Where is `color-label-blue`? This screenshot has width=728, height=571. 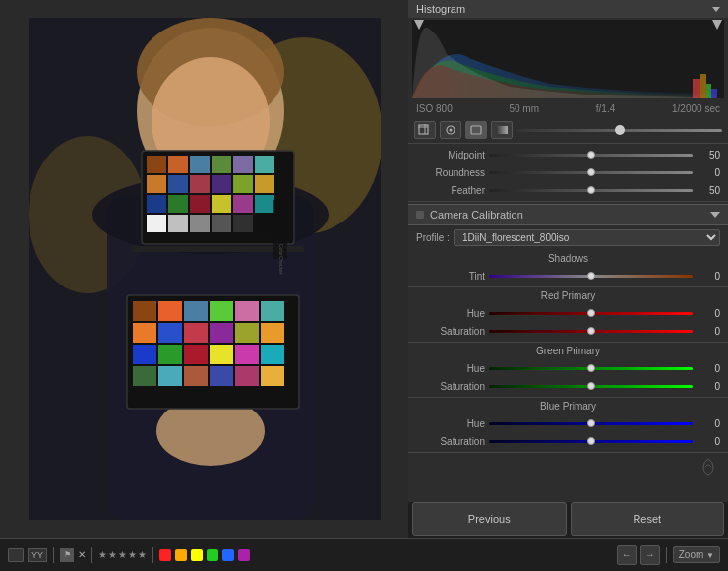 color-label-blue is located at coordinates (228, 555).